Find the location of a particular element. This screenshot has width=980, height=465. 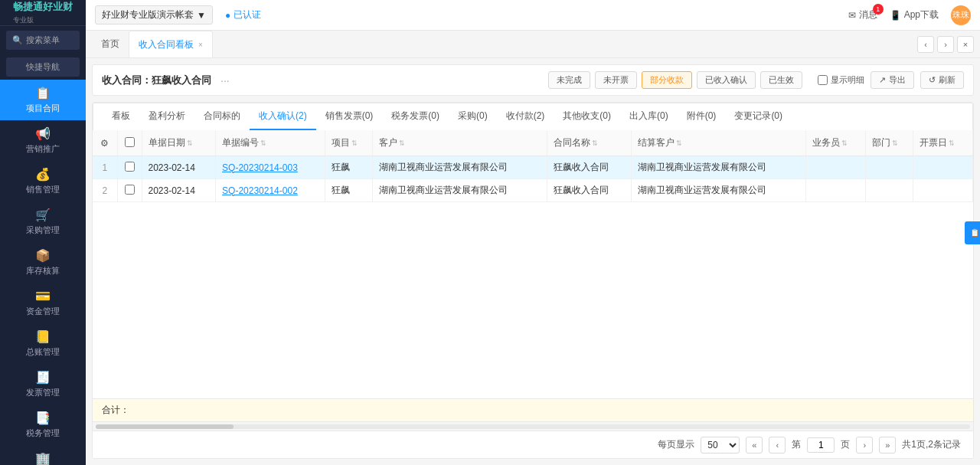

tab-payment: 收付款(2) is located at coordinates (525, 116).